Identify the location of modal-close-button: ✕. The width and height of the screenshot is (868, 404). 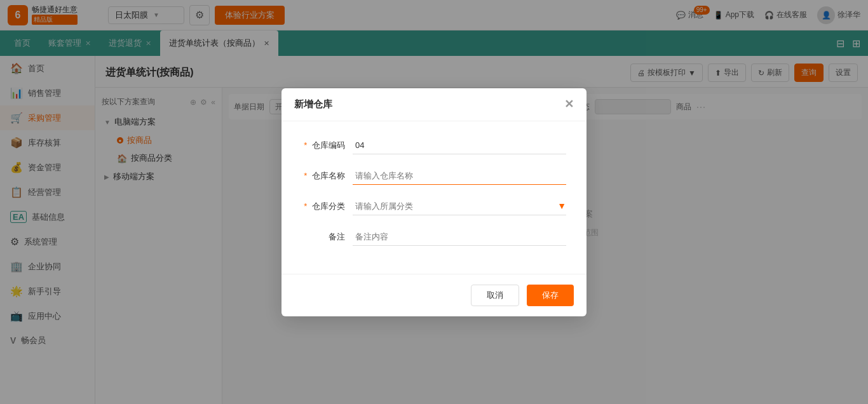
(569, 104).